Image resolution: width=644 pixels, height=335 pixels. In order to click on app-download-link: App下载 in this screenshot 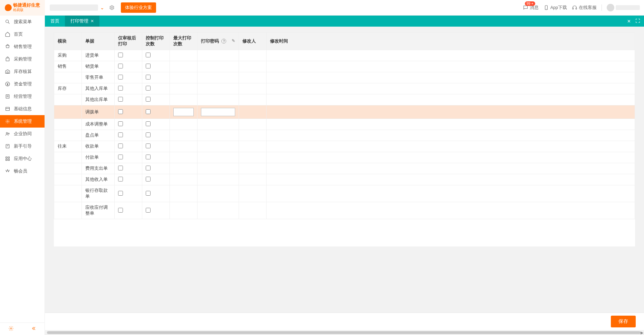, I will do `click(555, 8)`.